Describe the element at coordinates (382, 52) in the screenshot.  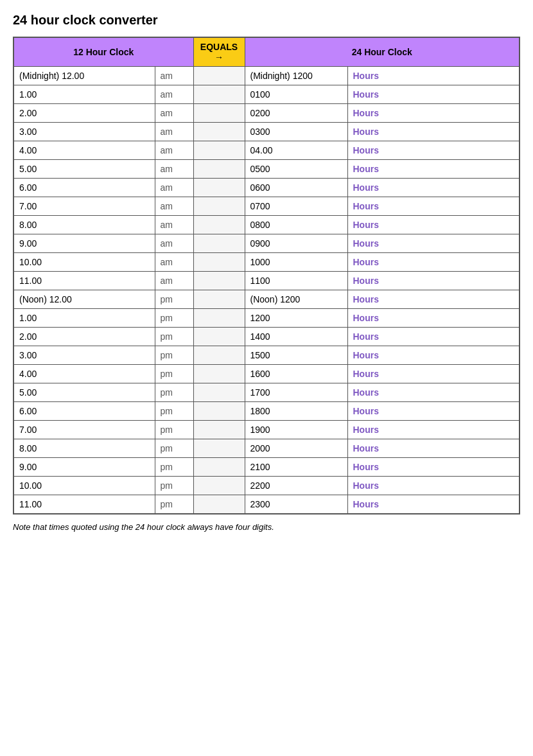
I see `header-24hour: 24 Hour Clock` at that location.